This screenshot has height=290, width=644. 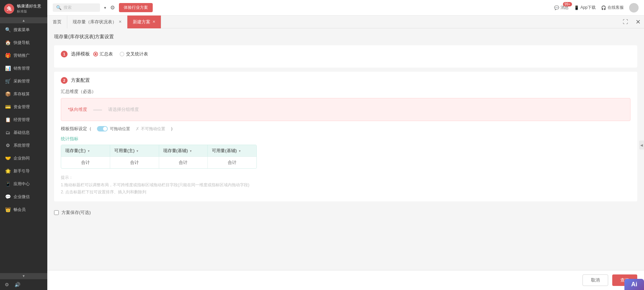 I want to click on dimension-selector: *纵向维度 —— 请选择分组维度, so click(x=346, y=110).